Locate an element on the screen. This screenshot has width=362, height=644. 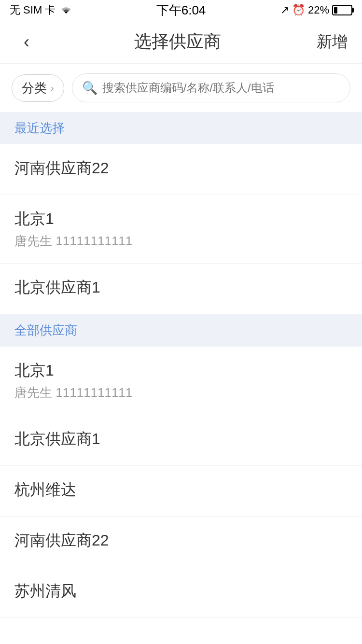
battery-icon is located at coordinates (342, 10).